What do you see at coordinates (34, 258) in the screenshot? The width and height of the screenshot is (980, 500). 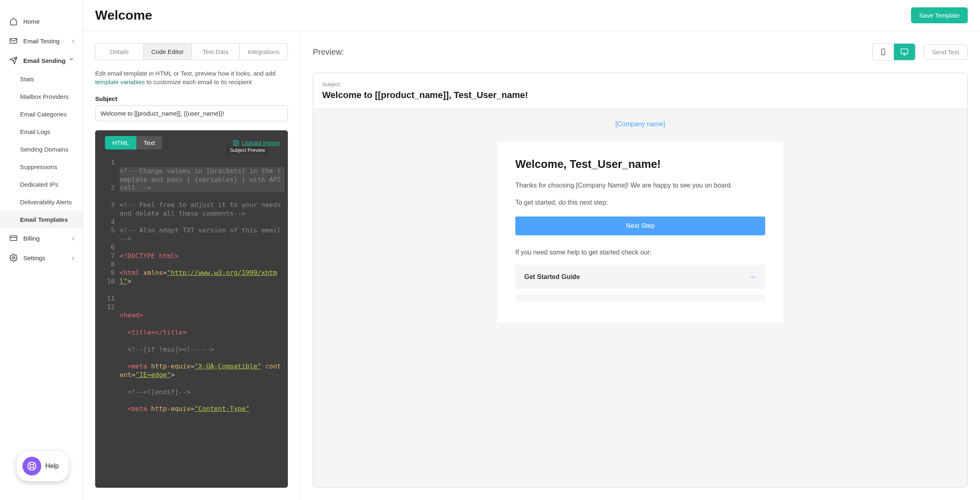 I see `nav-settings-label: Settings` at bounding box center [34, 258].